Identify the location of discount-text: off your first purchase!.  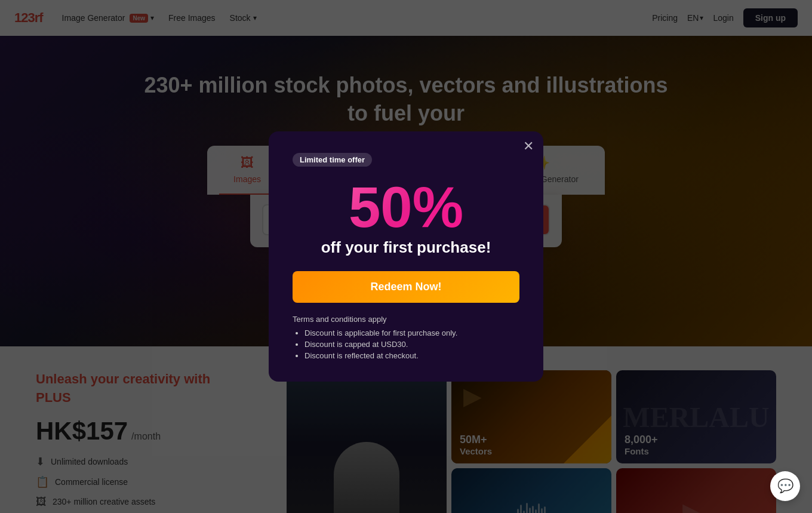
(406, 247).